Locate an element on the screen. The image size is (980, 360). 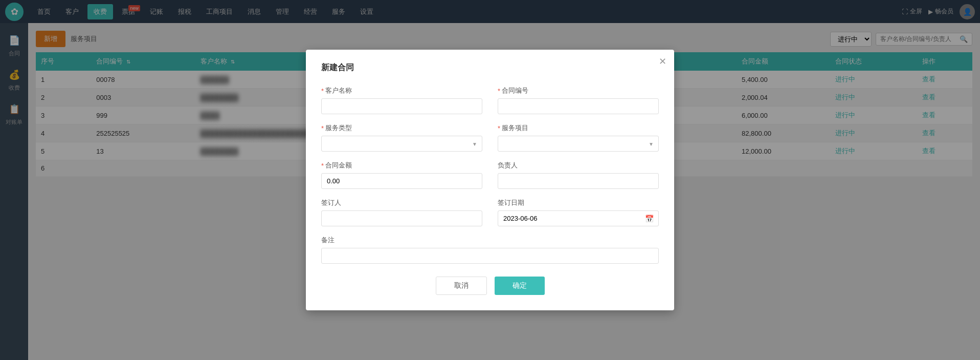
dialog-close-button: ✕ is located at coordinates (663, 61).